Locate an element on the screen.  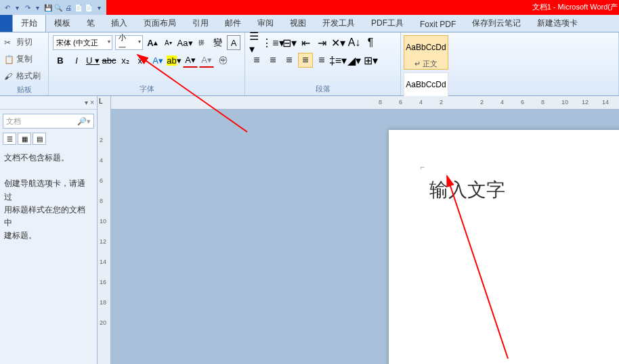
quick-access-toolbar: ↶ ▾ ↷ ▾ 💾 🔍 🖨 📄 📄 ▾ is located at coordinates (53, 7).